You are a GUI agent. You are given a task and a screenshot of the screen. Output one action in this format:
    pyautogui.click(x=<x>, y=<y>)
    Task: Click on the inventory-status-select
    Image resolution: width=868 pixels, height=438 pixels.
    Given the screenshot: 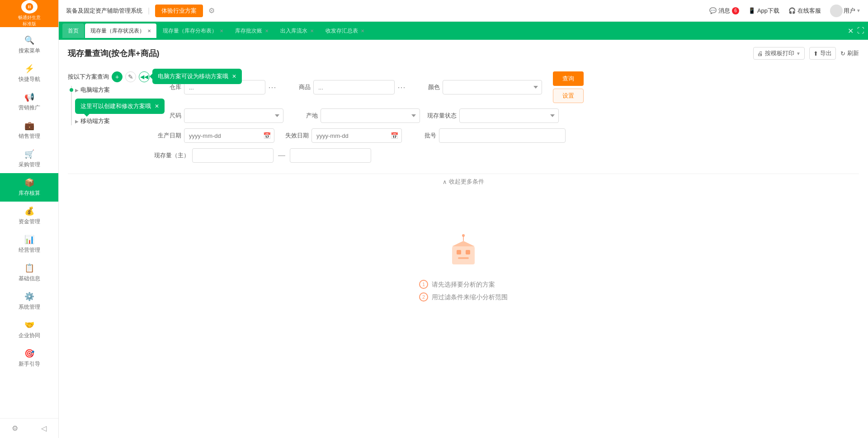 What is the action you would take?
    pyautogui.click(x=509, y=116)
    